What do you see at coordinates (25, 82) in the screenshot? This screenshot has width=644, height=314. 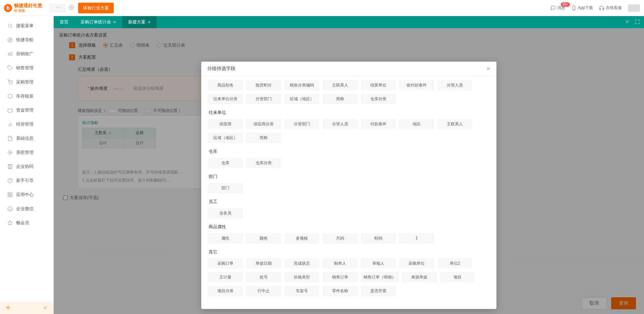 I see `sidebar-item-label: 采购管理` at bounding box center [25, 82].